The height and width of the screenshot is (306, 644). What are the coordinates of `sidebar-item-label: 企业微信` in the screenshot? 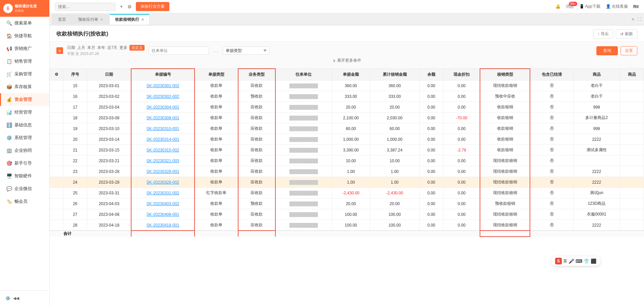 It's located at (23, 189).